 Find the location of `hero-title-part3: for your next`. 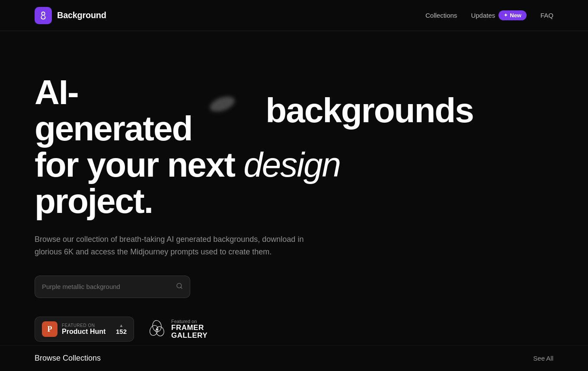

hero-title-part3: for your next is located at coordinates (135, 165).